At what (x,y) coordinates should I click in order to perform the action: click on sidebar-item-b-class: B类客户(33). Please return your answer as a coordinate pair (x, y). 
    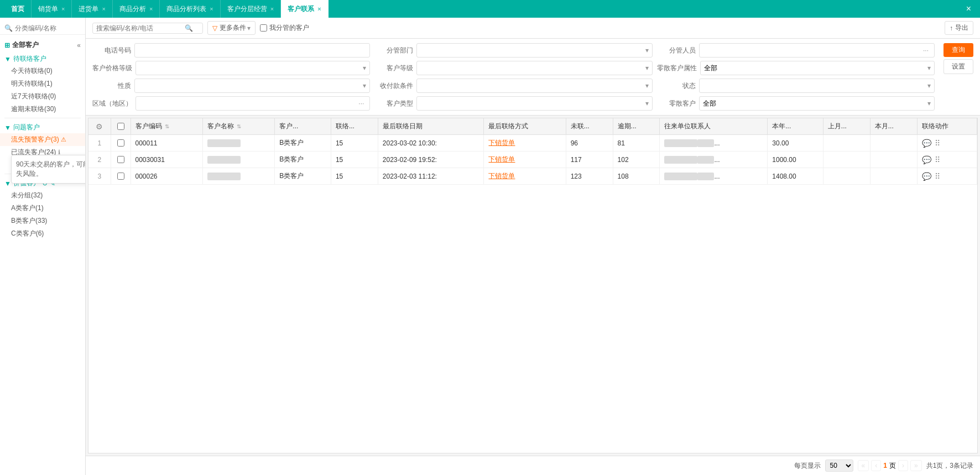
    Looking at the image, I should click on (43, 221).